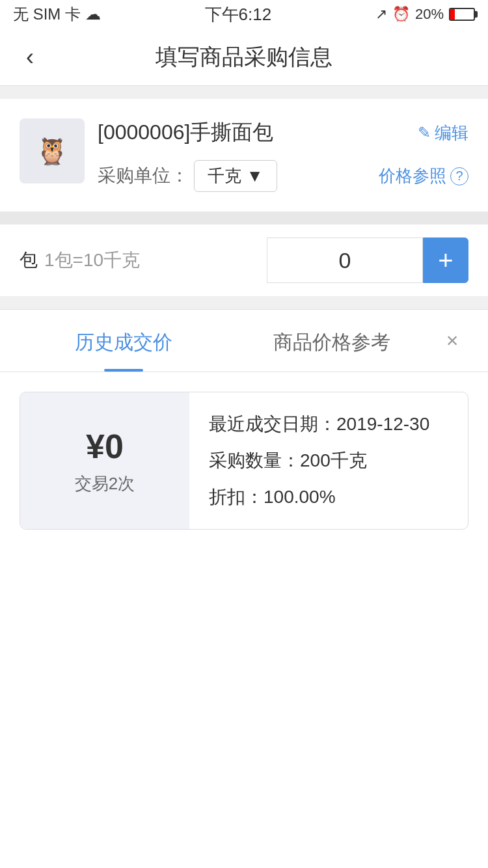  Describe the element at coordinates (453, 341) in the screenshot. I see `close-icon: ×` at that location.